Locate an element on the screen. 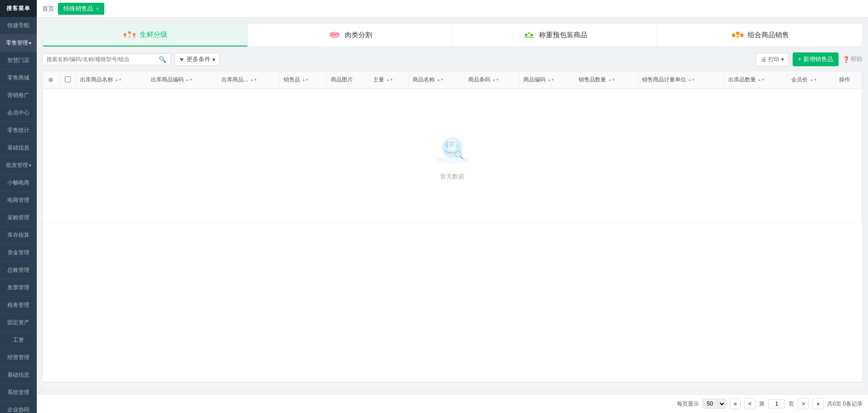  topbar: 首页 特殊销售品 × is located at coordinates (452, 9).